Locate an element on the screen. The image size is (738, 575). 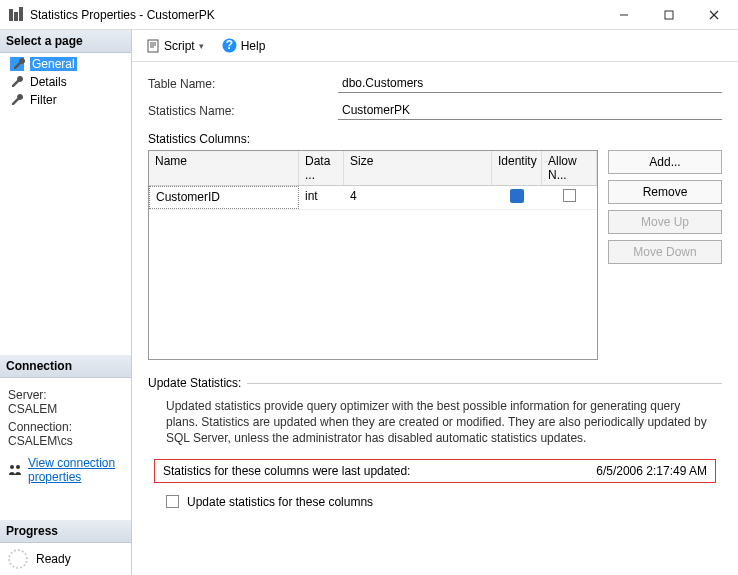
progress-status: Ready is located at coordinates (54, 559).